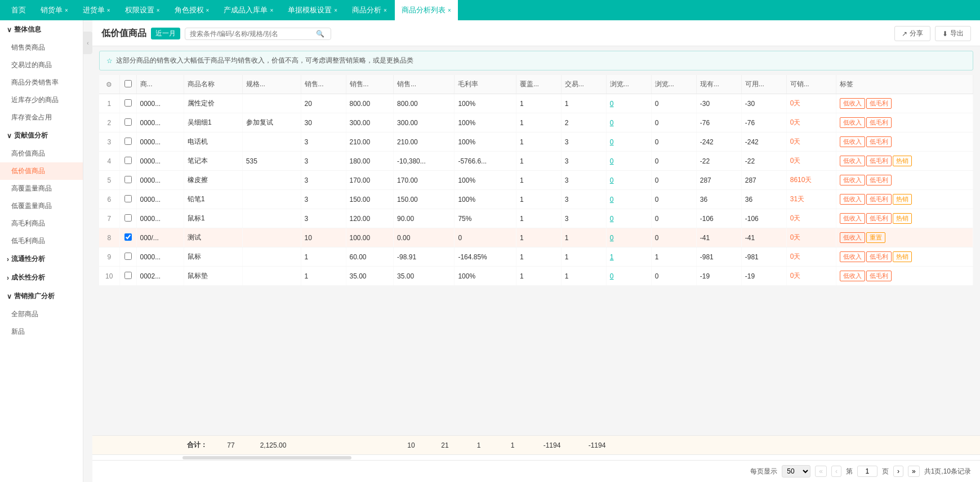 Image resolution: width=980 pixels, height=482 pixels. I want to click on sidebar-item-low-value: 低价值商品, so click(42, 171).